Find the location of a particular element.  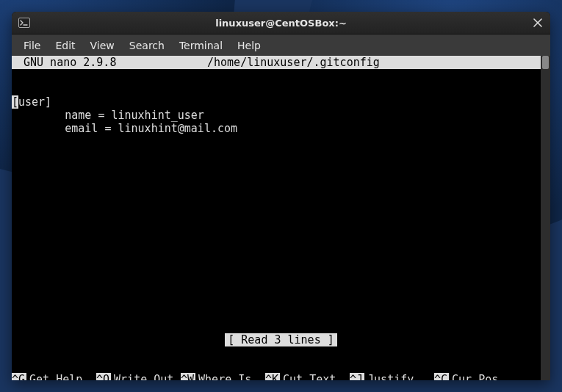

editor-text: email = linuxhint@mail.com is located at coordinates (125, 128).